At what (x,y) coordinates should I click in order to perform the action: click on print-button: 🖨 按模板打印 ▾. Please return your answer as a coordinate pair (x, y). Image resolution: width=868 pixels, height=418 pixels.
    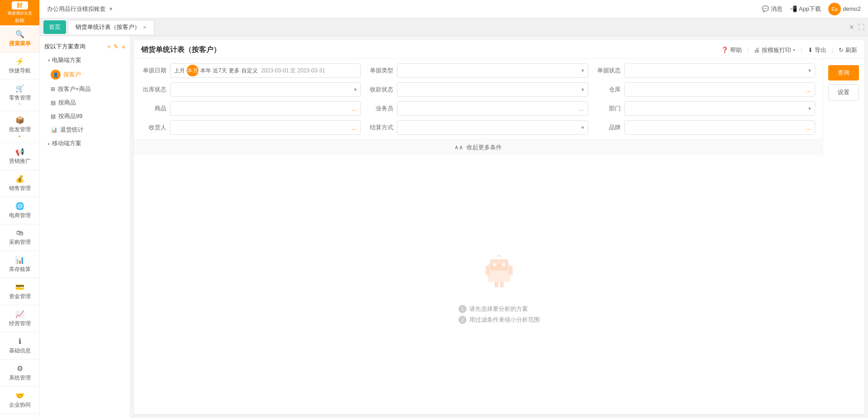
    Looking at the image, I should click on (775, 50).